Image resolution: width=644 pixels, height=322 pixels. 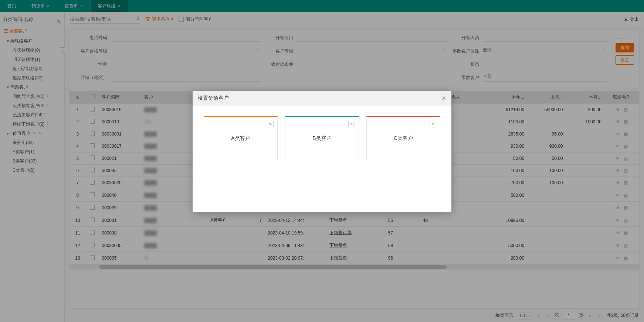 I want to click on card-label: B类客户, so click(x=322, y=138).